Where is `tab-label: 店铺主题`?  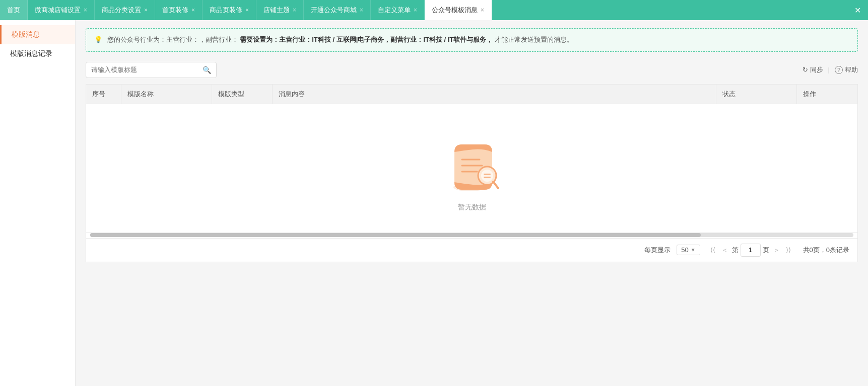 tab-label: 店铺主题 is located at coordinates (277, 10).